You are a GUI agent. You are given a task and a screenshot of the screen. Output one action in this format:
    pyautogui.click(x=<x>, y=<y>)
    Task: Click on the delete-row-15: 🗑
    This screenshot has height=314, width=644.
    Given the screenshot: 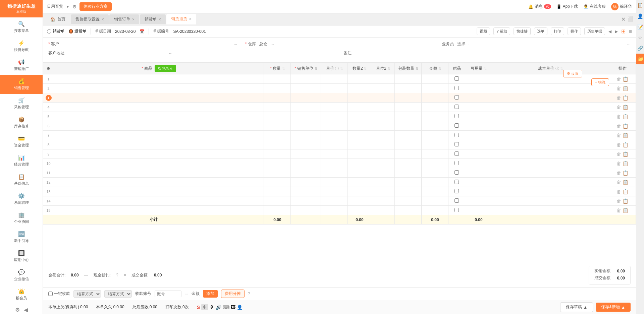 What is the action you would take?
    pyautogui.click(x=619, y=210)
    